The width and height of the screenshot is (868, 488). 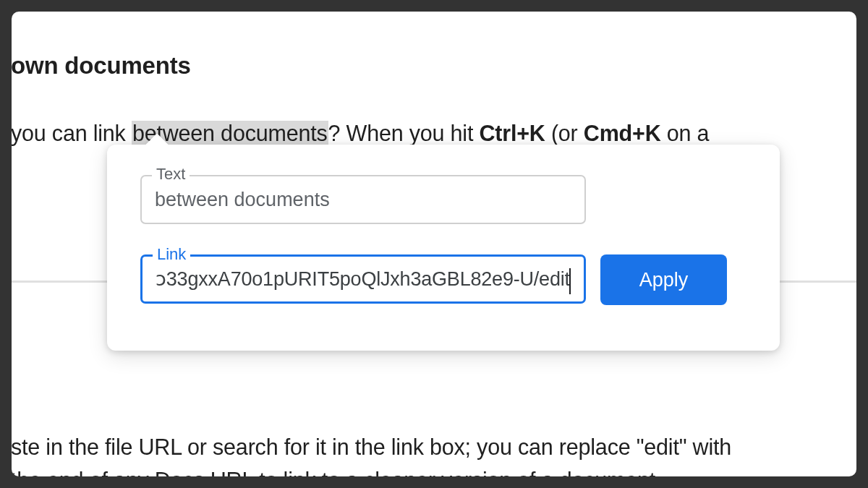 What do you see at coordinates (434, 448) in the screenshot?
I see `para2-line1: ste in the file URL or search for it in …` at bounding box center [434, 448].